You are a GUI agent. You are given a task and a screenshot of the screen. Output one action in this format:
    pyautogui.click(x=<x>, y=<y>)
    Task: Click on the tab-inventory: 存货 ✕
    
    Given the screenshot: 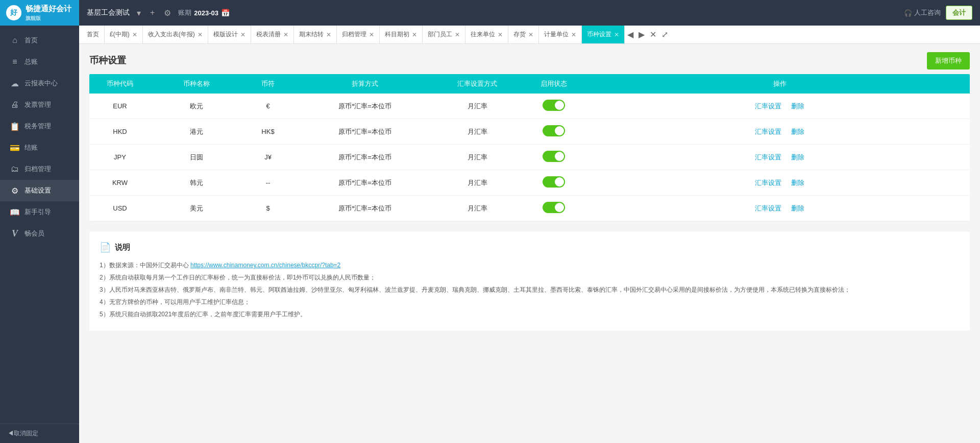 What is the action you would take?
    pyautogui.click(x=524, y=35)
    